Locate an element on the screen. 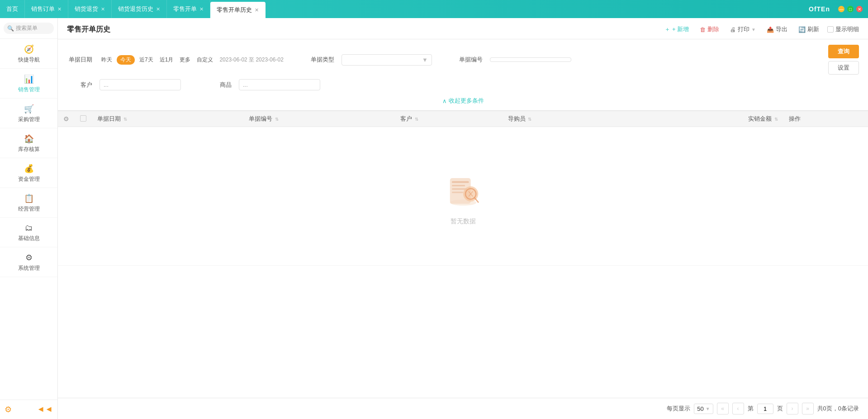 This screenshot has height=419, width=868. tab-sales-order: 销售订单 ✕ is located at coordinates (47, 9).